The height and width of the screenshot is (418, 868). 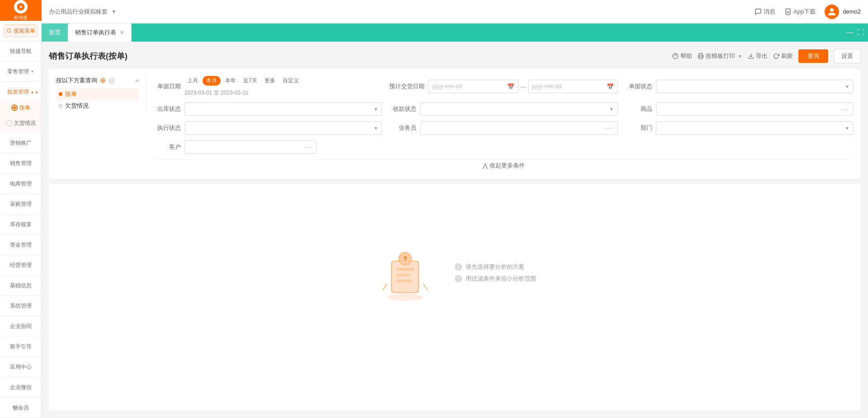 What do you see at coordinates (96, 33) in the screenshot?
I see `tab-sales-order-label: 销售订单执行表` at bounding box center [96, 33].